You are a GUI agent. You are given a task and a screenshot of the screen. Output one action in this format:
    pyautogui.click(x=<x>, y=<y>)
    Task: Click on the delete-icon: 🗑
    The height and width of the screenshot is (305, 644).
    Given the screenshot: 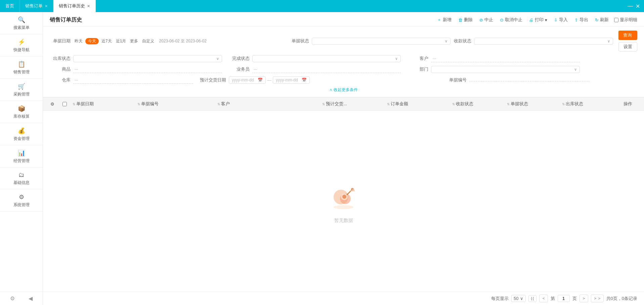 What is the action you would take?
    pyautogui.click(x=460, y=20)
    